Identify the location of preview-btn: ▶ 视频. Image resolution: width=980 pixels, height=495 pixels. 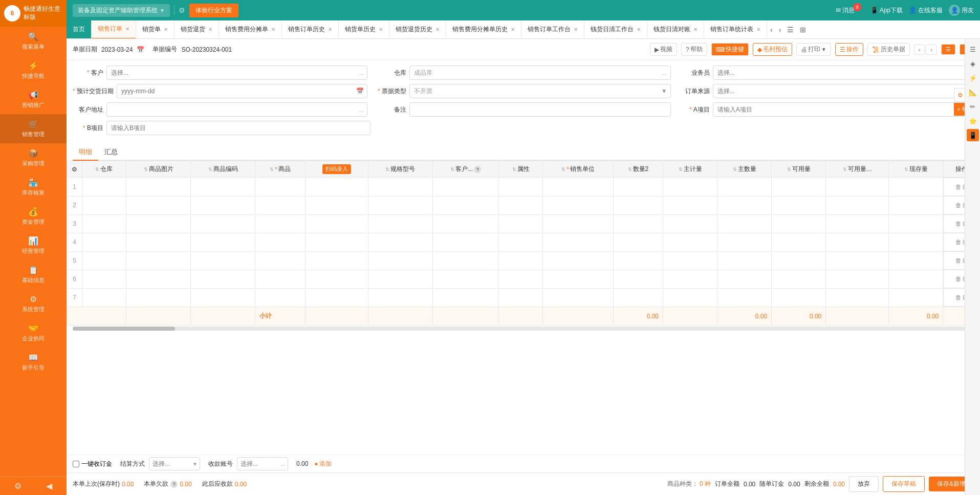
(663, 49).